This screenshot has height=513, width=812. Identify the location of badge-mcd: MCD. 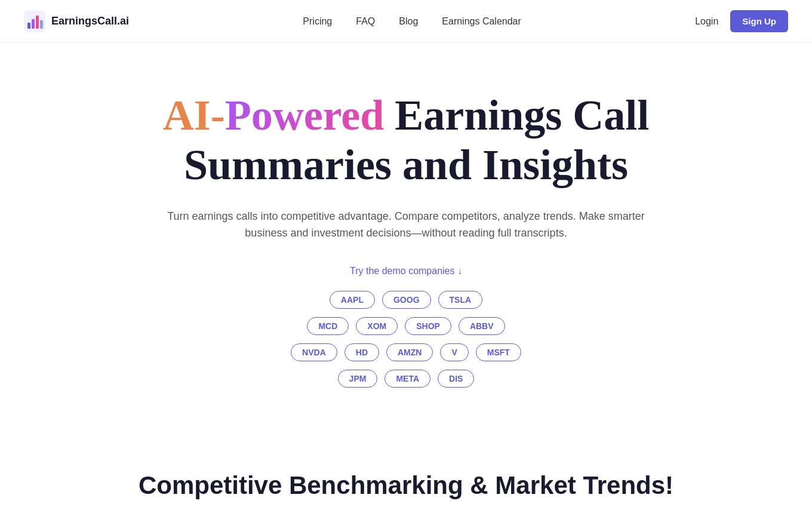
(328, 326).